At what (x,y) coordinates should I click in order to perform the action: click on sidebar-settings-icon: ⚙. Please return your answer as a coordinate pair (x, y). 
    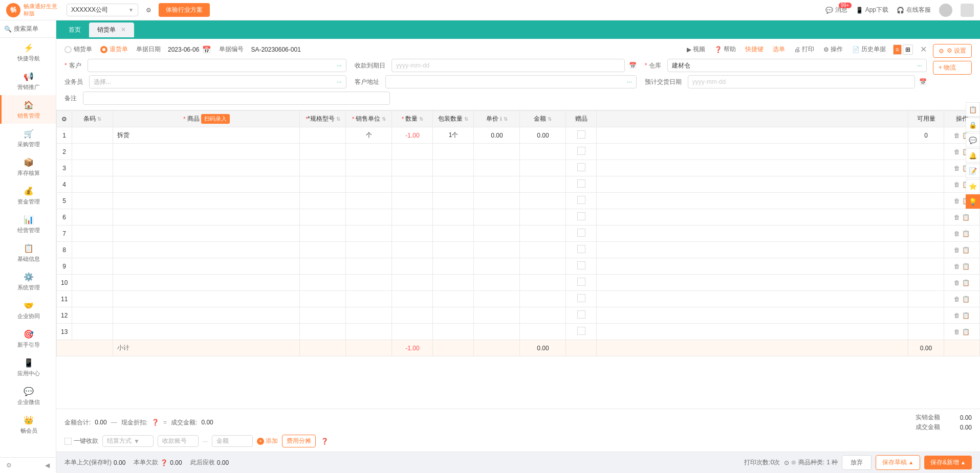
    Looking at the image, I should click on (9, 465).